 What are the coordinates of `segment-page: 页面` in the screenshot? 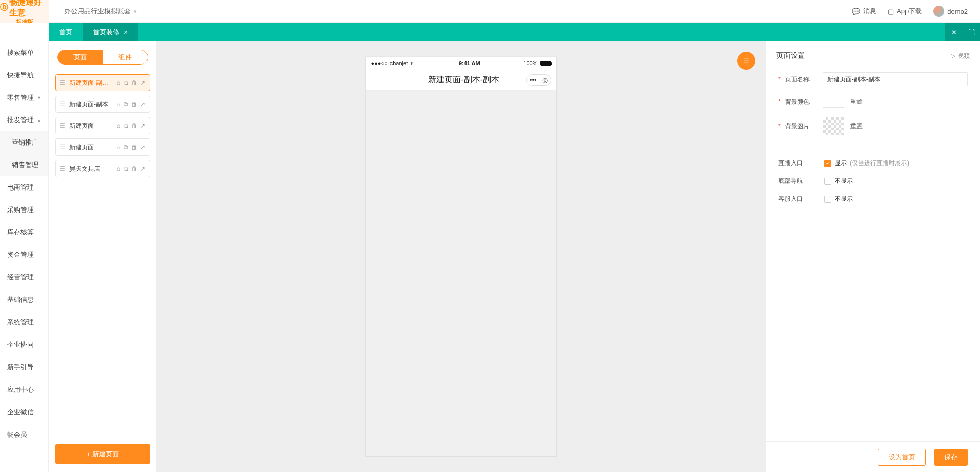 It's located at (80, 57).